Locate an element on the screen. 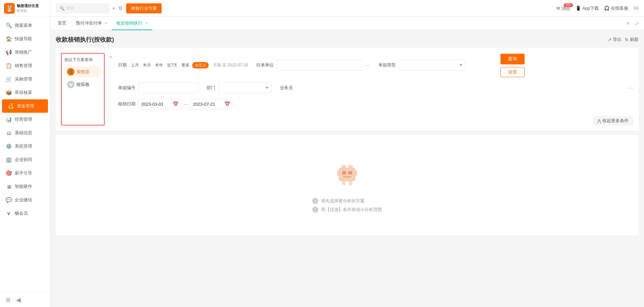  message-button: ✉ 消息 99+ is located at coordinates (564, 8).